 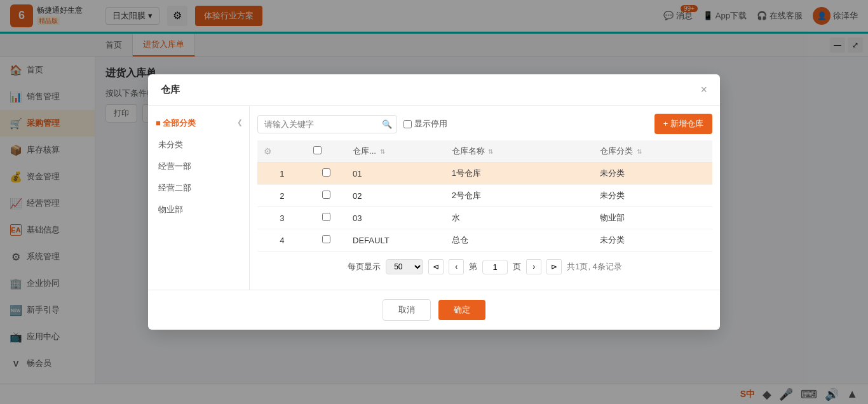 I want to click on page-first-button: ⊲, so click(x=436, y=267).